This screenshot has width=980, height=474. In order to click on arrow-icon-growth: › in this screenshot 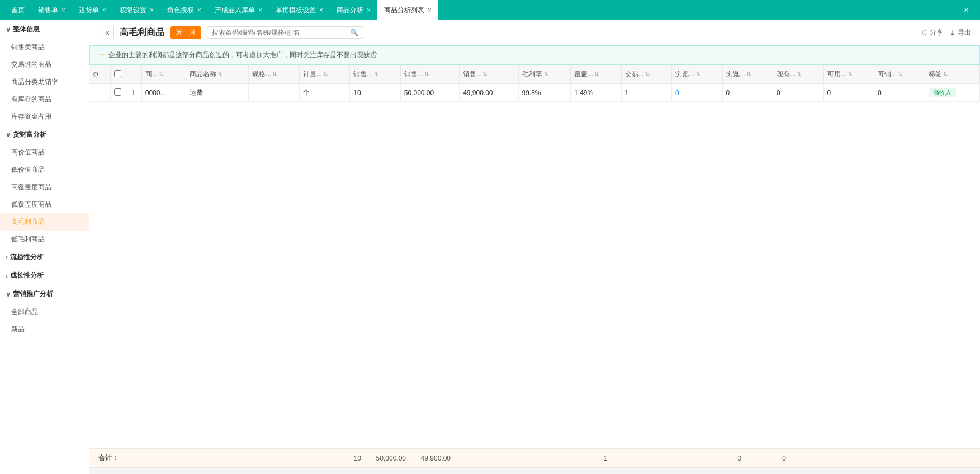, I will do `click(7, 276)`.